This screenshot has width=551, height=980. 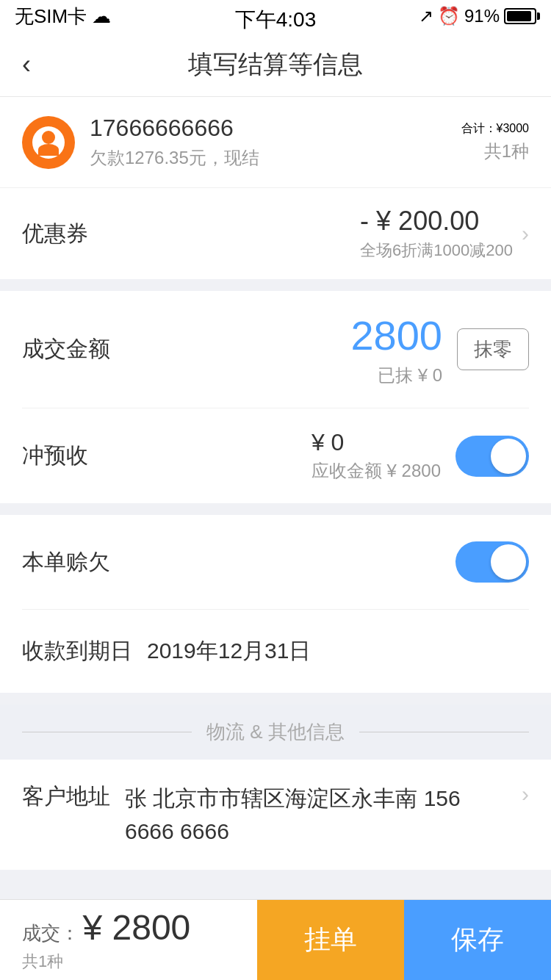 What do you see at coordinates (276, 732) in the screenshot?
I see `logistics-label: 物流 & 其他信息` at bounding box center [276, 732].